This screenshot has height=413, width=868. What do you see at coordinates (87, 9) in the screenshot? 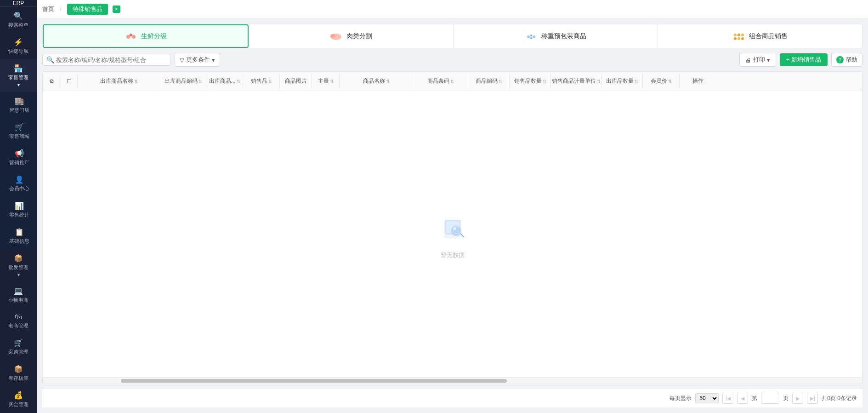
I see `breadcrumb-active-tab: 特殊销售品` at bounding box center [87, 9].